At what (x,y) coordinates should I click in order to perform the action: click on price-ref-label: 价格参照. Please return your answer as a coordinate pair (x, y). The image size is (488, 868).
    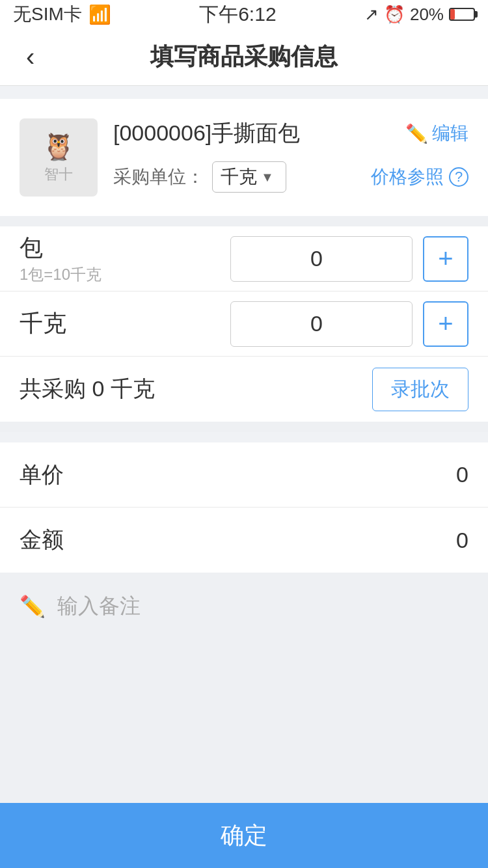
    Looking at the image, I should click on (407, 177).